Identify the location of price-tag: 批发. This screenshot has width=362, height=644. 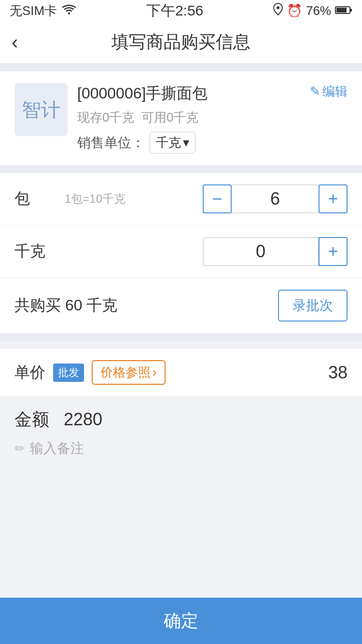
(69, 373).